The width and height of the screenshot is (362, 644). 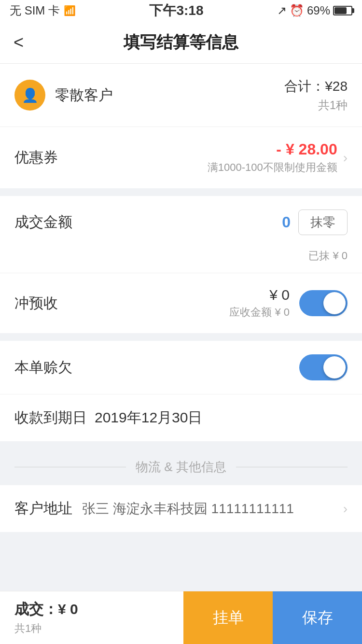 I want to click on customer-right: 合计：¥28 共1种, so click(x=316, y=95).